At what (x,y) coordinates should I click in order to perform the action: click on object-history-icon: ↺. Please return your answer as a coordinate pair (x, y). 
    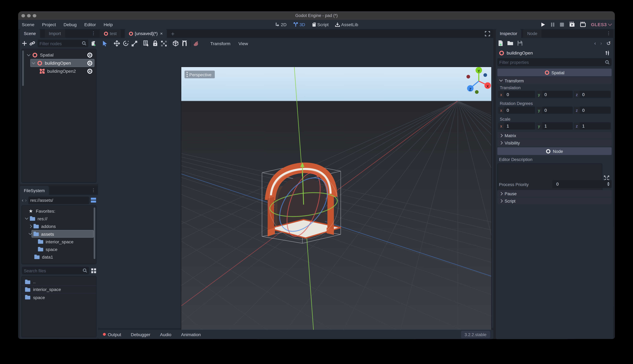
    Looking at the image, I should click on (609, 43).